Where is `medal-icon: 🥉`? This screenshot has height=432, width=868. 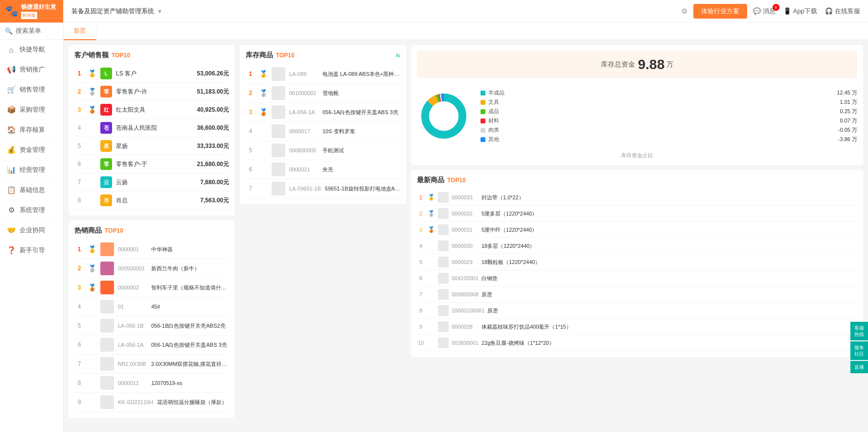 medal-icon: 🥉 is located at coordinates (432, 230).